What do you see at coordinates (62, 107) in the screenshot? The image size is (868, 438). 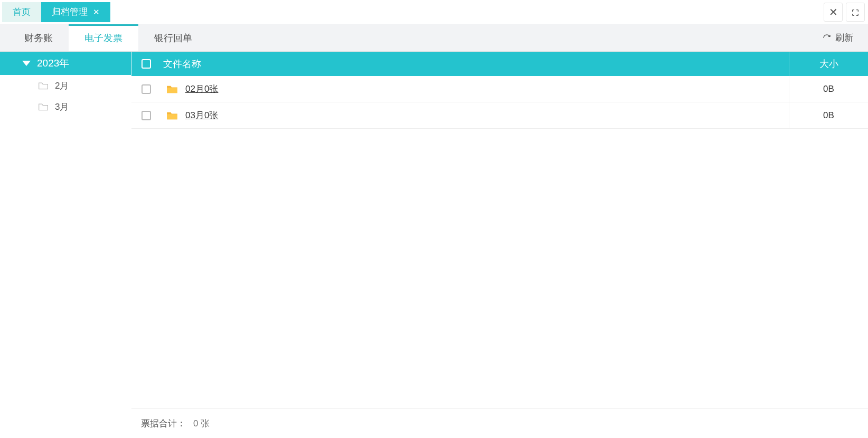 I see `tree-month-label: 3月` at bounding box center [62, 107].